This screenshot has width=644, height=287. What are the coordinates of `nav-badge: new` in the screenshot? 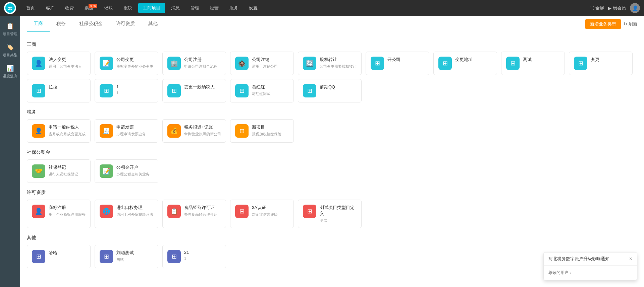 It's located at (93, 6).